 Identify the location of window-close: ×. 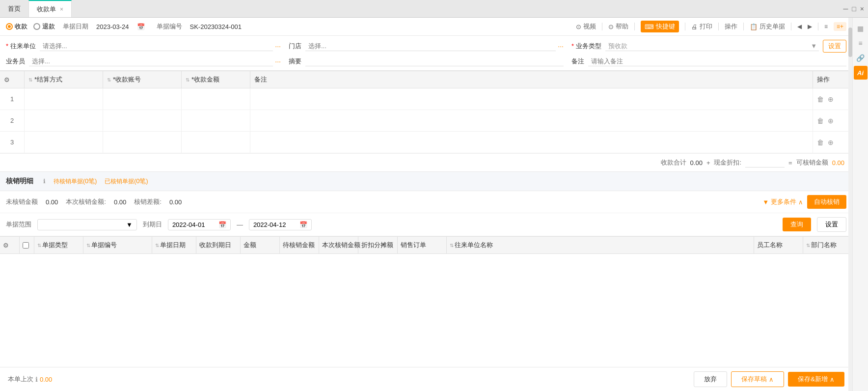
(862, 9).